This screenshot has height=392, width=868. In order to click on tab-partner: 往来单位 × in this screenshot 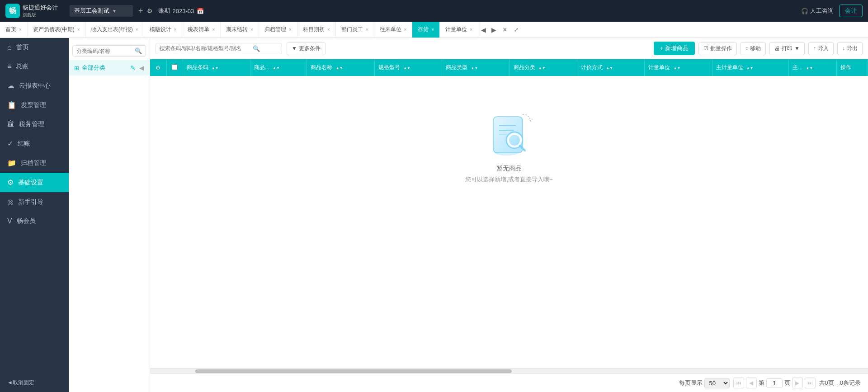, I will do `click(393, 30)`.